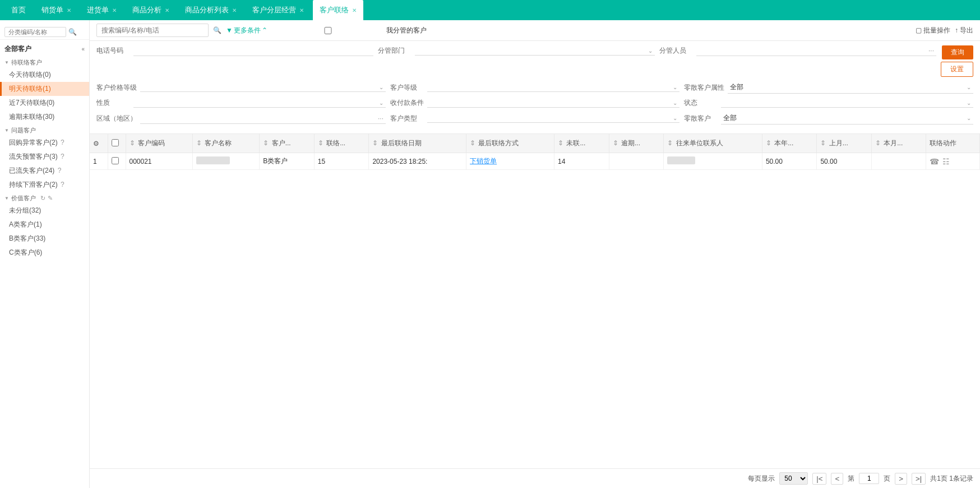 The image size is (980, 488). What do you see at coordinates (375, 143) in the screenshot?
I see `sort-icon-date: ⇕` at bounding box center [375, 143].